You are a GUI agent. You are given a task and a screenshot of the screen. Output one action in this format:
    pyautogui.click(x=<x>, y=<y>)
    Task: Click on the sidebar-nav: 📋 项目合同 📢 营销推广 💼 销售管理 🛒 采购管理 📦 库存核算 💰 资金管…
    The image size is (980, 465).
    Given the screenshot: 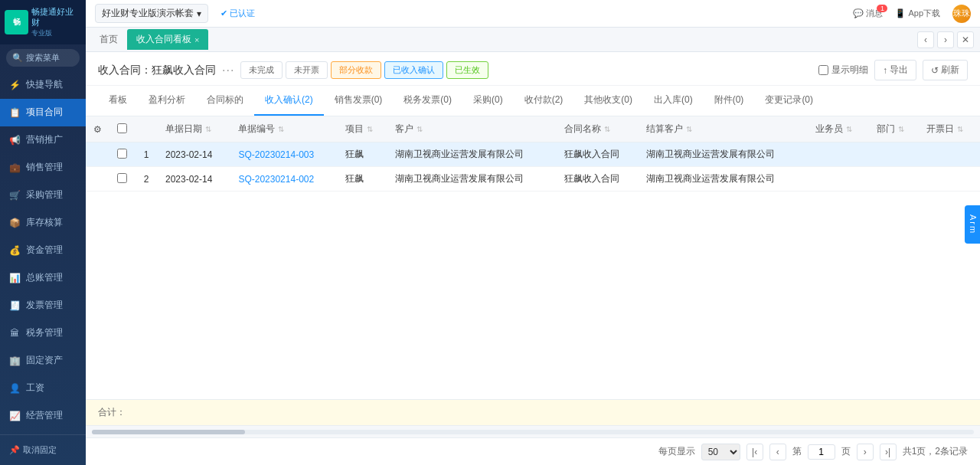 What is the action you would take?
    pyautogui.click(x=43, y=267)
    